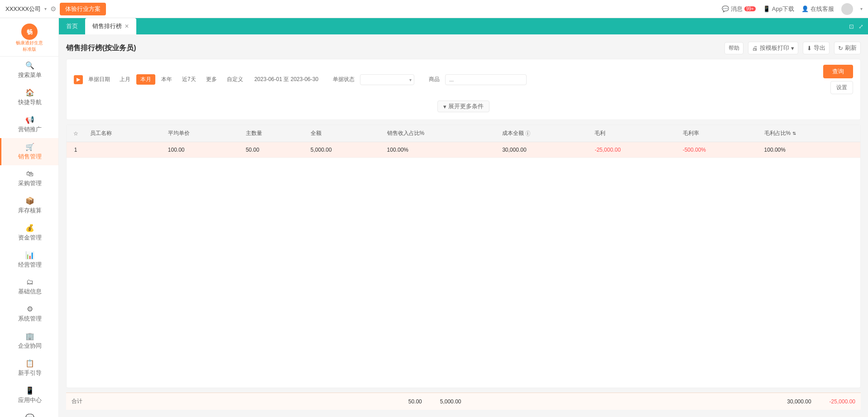 This screenshot has width=868, height=417. I want to click on help-btn: 帮助, so click(734, 48).